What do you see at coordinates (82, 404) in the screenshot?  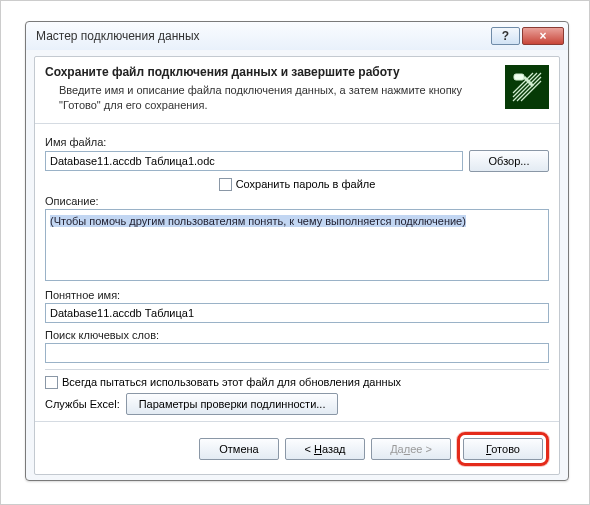 I see `excel-services-label: Службы Excel:` at bounding box center [82, 404].